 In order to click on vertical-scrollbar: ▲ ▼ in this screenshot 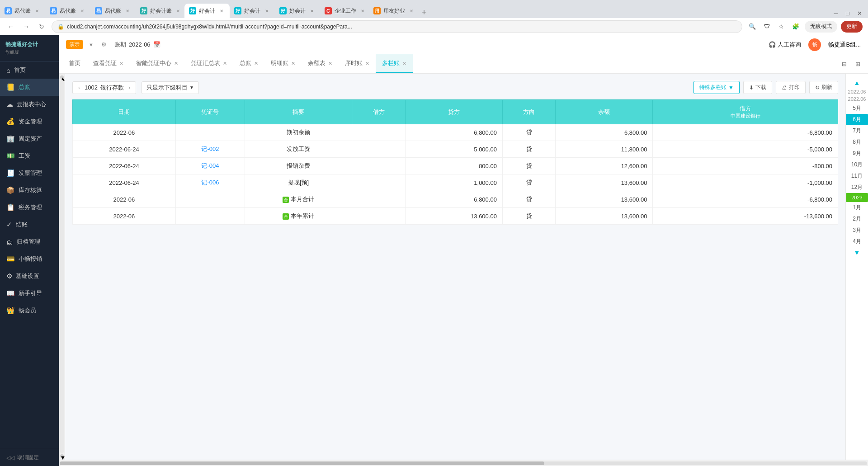, I will do `click(62, 267)`.